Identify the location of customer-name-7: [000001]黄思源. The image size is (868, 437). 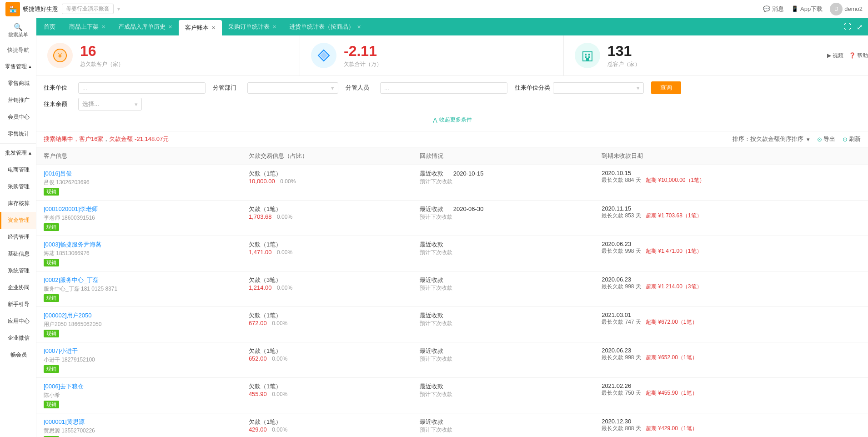
(139, 422).